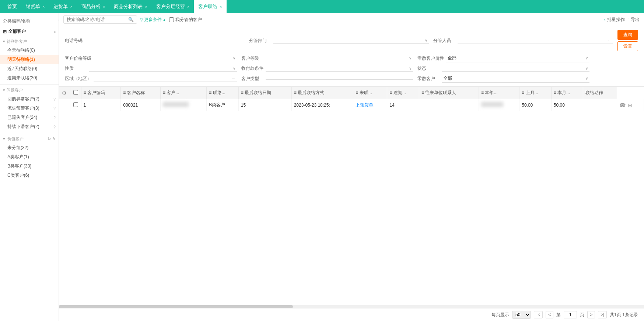 The image size is (644, 321). Describe the element at coordinates (64, 93) in the screenshot. I see `table-settings-icon: ⚙` at that location.